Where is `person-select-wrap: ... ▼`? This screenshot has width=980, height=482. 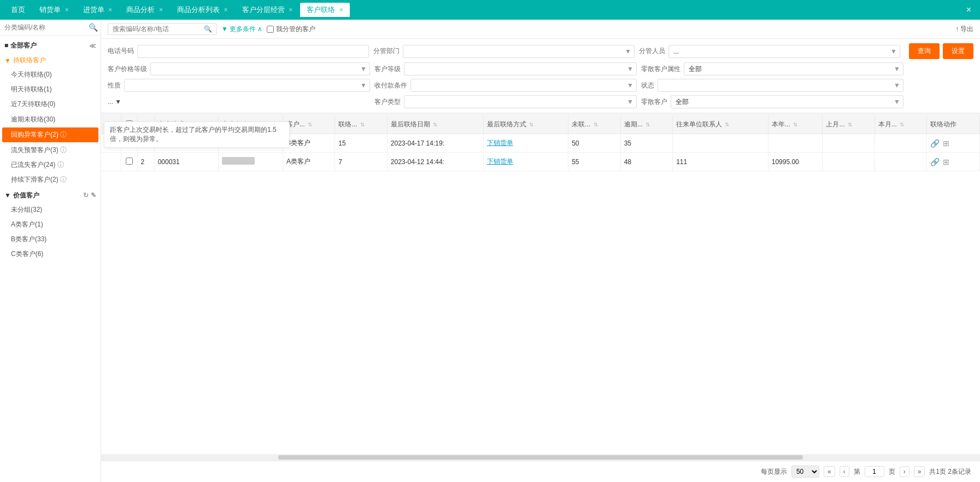 person-select-wrap: ... ▼ is located at coordinates (784, 51).